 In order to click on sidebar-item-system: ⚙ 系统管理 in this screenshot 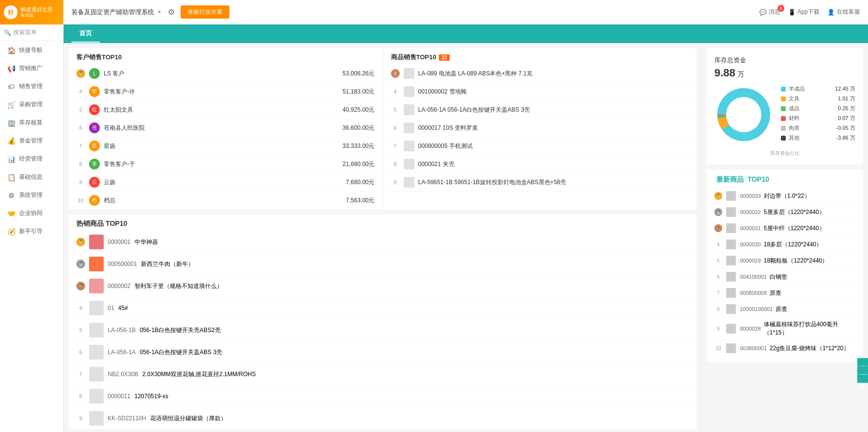, I will do `click(31, 195)`.